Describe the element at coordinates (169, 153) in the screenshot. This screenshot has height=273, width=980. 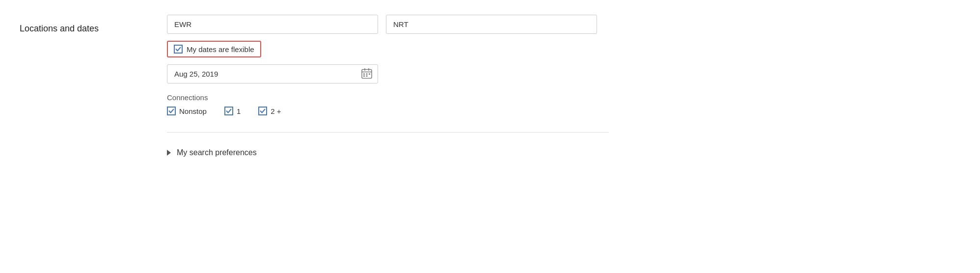
I see `chevron-right-icon` at that location.